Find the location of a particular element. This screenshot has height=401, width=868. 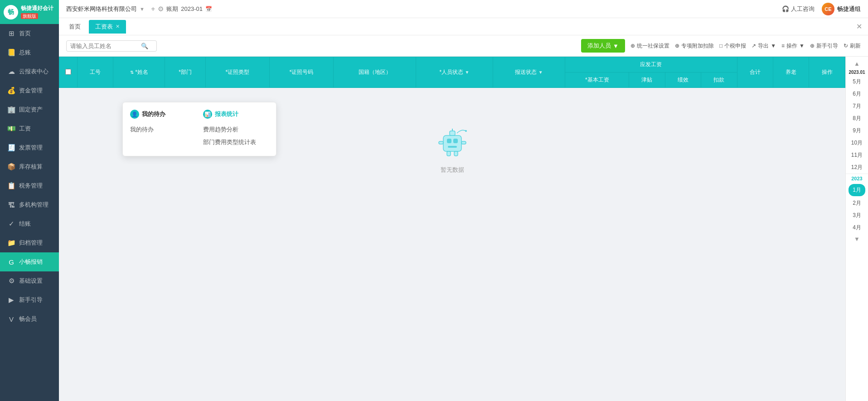

popup-item-dept-expense: 部门费用类型统计表 is located at coordinates (236, 142).